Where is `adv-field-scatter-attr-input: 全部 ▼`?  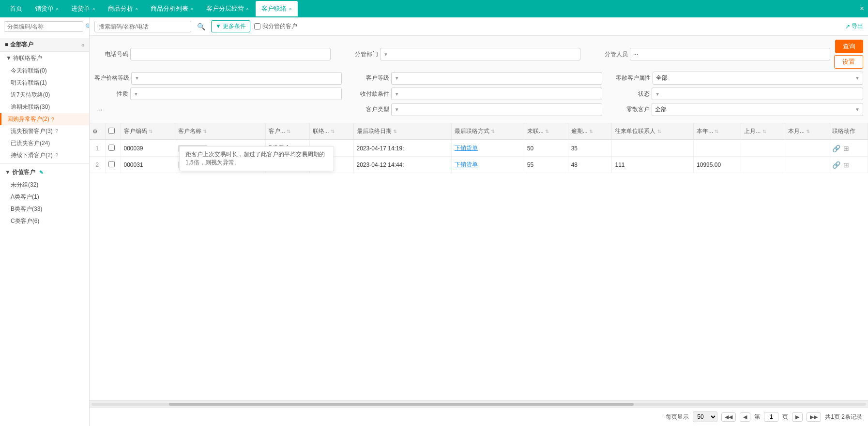
adv-field-scatter-attr-input: 全部 ▼ is located at coordinates (758, 78).